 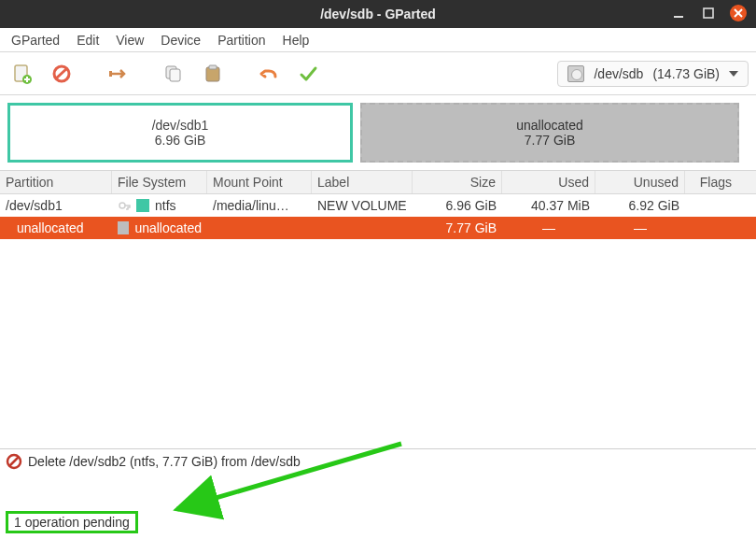 I want to click on device-name: /dev/sdb, so click(x=618, y=74).